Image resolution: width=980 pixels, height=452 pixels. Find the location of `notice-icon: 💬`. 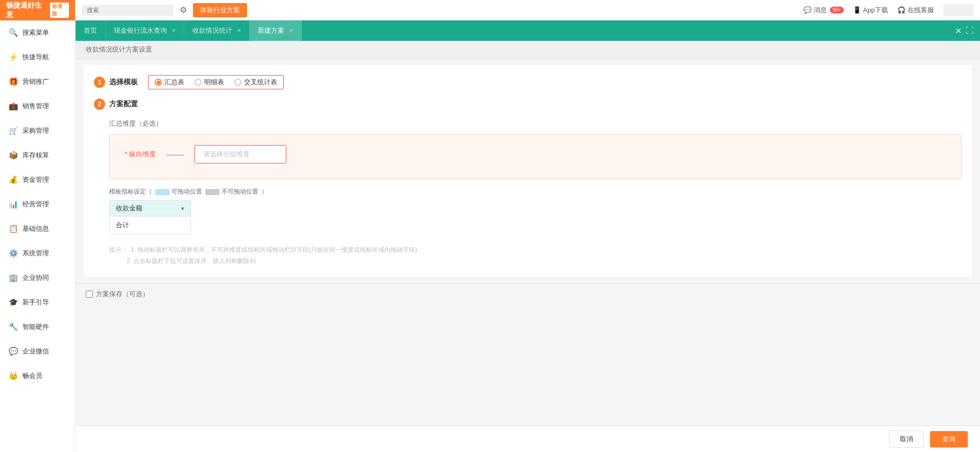

notice-icon: 💬 is located at coordinates (807, 10).